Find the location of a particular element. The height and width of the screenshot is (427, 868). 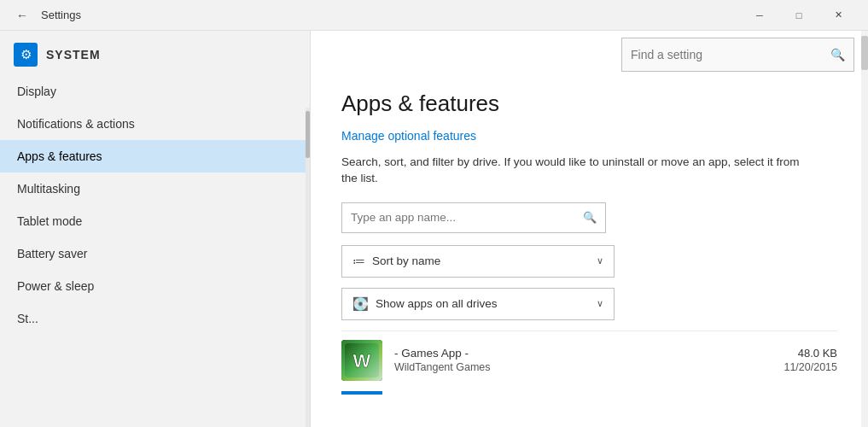

minimize-button: ─ is located at coordinates (760, 15).